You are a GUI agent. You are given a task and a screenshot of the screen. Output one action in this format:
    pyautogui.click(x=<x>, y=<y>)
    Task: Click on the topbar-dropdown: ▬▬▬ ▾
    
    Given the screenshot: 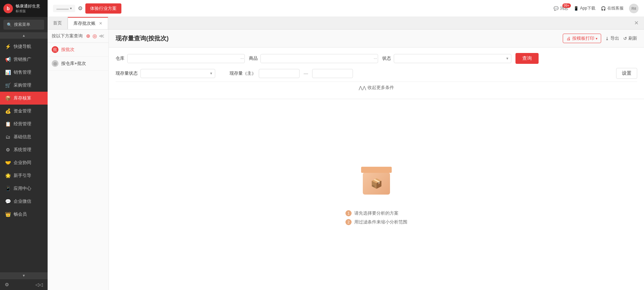 What is the action you would take?
    pyautogui.click(x=64, y=8)
    